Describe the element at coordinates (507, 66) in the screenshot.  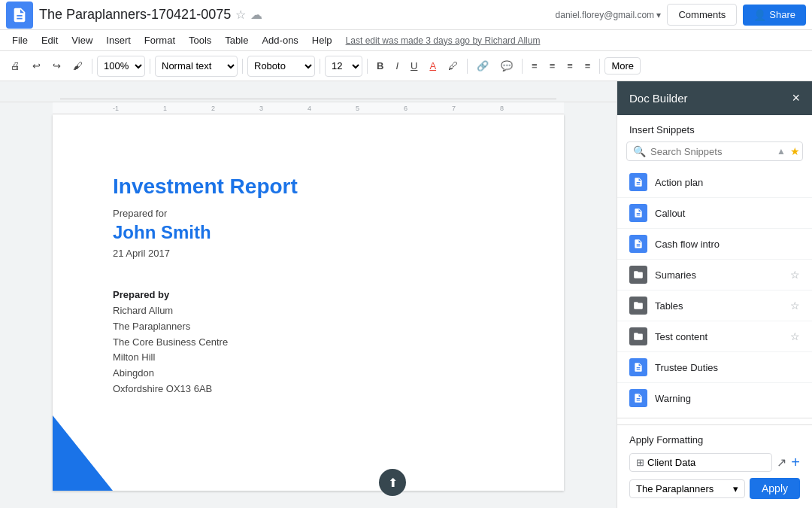
I see `comment-button: 💬` at that location.